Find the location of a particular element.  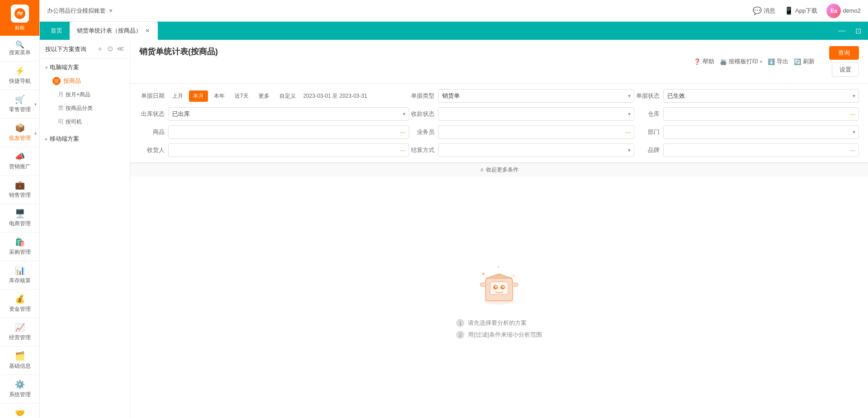

help-btn: ❓ 帮助 is located at coordinates (704, 62).